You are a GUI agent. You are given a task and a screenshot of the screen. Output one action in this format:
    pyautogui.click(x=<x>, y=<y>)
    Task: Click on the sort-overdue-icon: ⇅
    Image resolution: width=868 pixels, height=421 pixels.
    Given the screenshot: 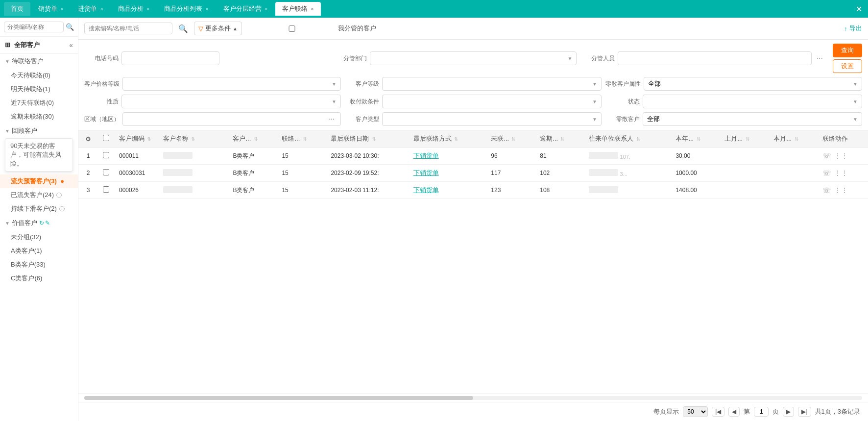 What is the action you would take?
    pyautogui.click(x=562, y=139)
    